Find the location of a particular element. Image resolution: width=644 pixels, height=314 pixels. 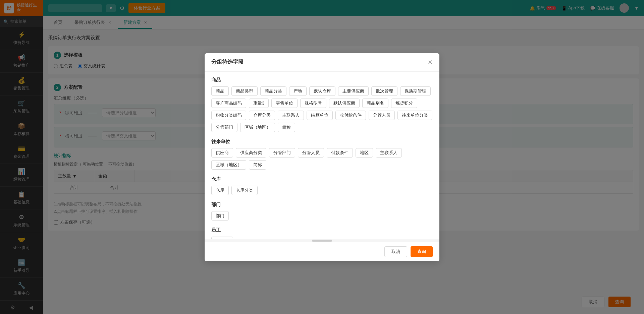

modal-title: 分组待选字段 is located at coordinates (227, 62).